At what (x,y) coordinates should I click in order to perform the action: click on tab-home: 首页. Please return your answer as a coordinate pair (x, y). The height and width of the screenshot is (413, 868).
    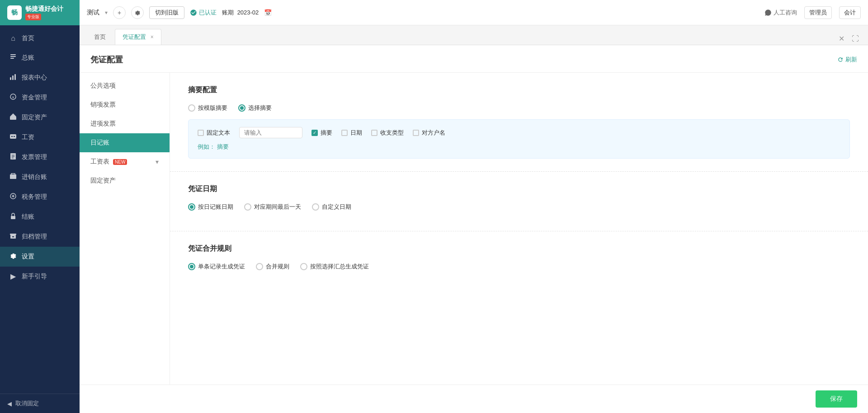
    Looking at the image, I should click on (100, 37).